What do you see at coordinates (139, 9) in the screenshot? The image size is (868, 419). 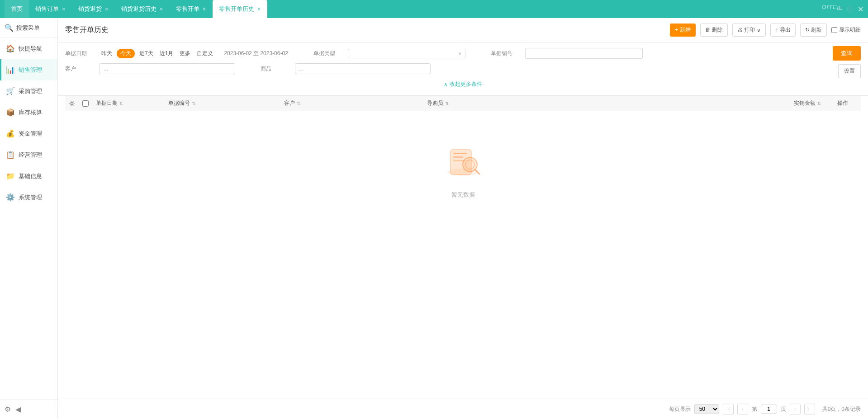 I see `tab-sales-return-history-label: 销货退货历史` at bounding box center [139, 9].